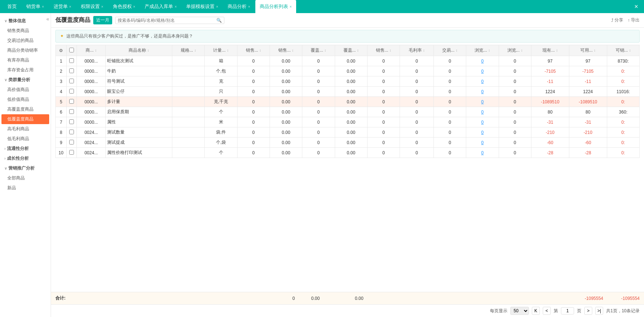 The image size is (644, 317). What do you see at coordinates (519, 311) in the screenshot?
I see `per-page-select: 20 50 100` at bounding box center [519, 311].